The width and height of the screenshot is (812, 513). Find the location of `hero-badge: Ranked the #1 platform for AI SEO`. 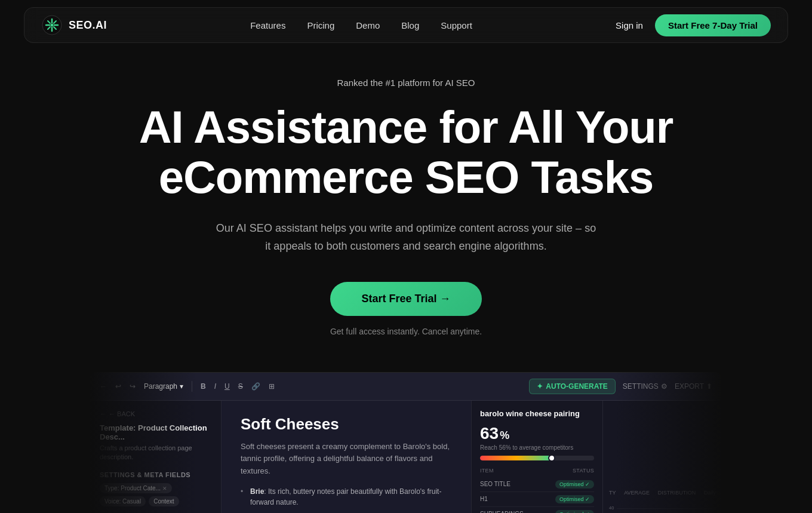

hero-badge: Ranked the #1 platform for AI SEO is located at coordinates (406, 82).